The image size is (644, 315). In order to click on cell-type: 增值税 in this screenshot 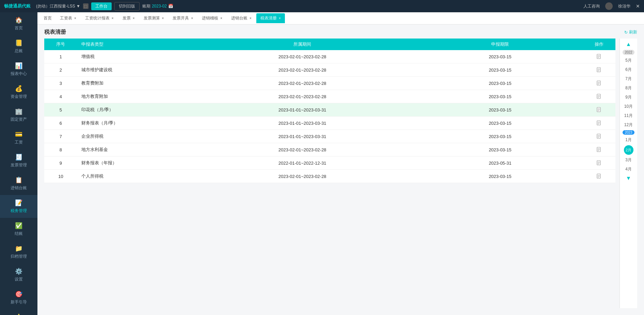, I will do `click(132, 57)`.